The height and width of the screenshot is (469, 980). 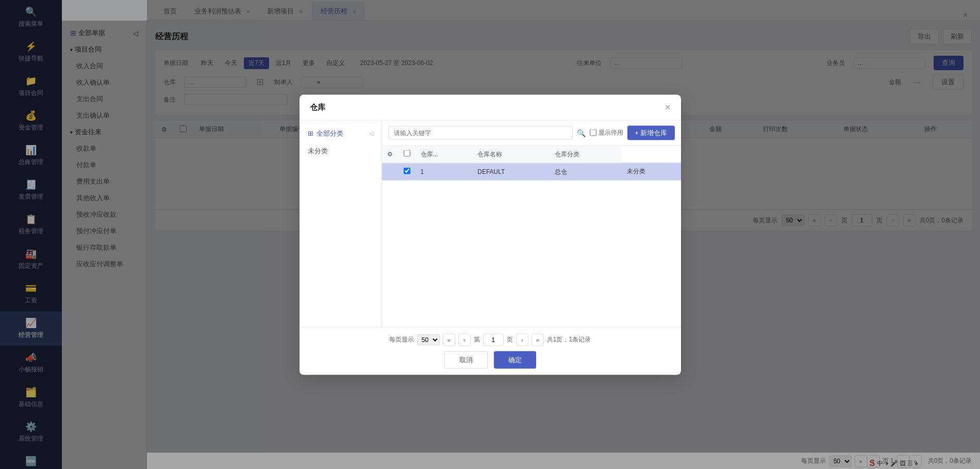 What do you see at coordinates (407, 171) in the screenshot?
I see `row-checkbox` at bounding box center [407, 171].